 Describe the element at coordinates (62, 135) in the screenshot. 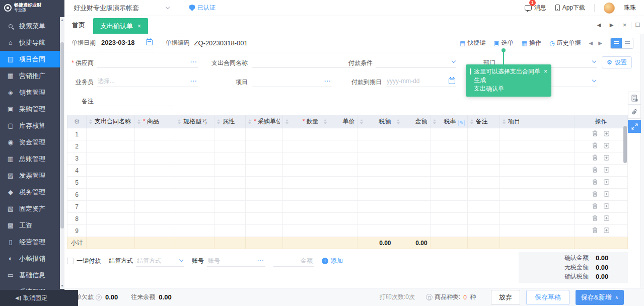

I see `sidebar-scroll-thumb` at that location.